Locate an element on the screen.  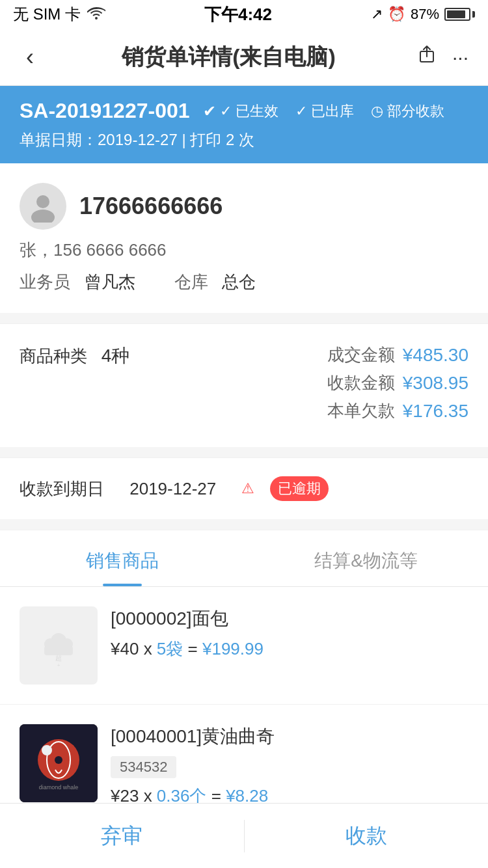
product-info-1: [0000002]面包 ¥40 x 5袋 = ¥199.99 is located at coordinates (290, 634).